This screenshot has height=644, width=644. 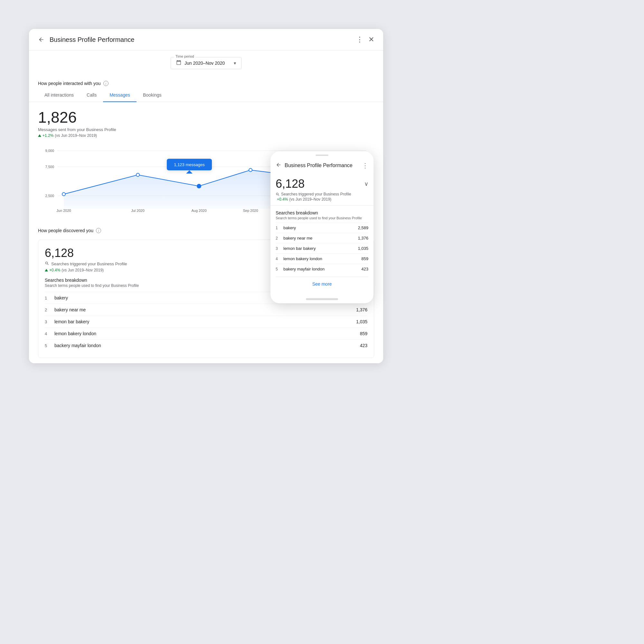 I want to click on search-icon-sm, so click(x=47, y=264).